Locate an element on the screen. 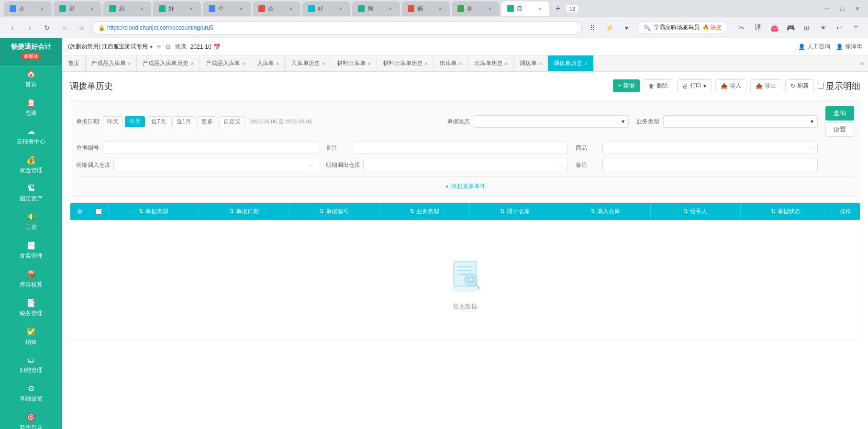 The height and width of the screenshot is (429, 868). goods-select: ··· is located at coordinates (710, 148).